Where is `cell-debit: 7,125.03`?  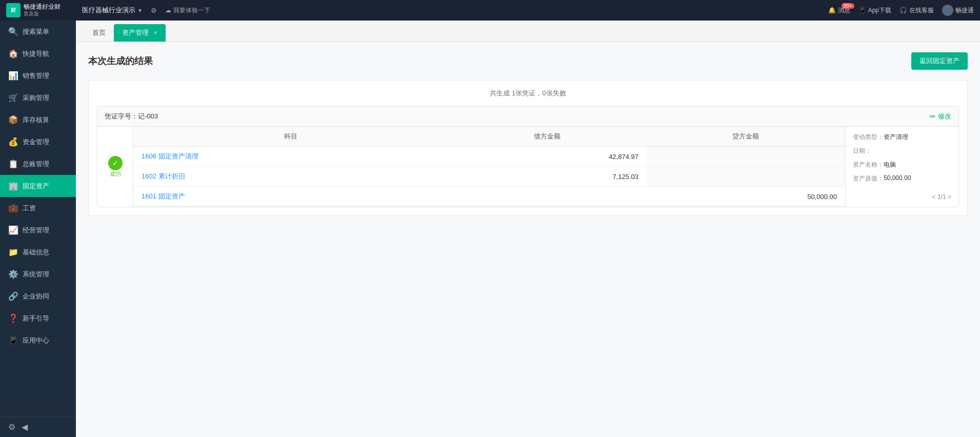 cell-debit: 7,125.03 is located at coordinates (548, 176).